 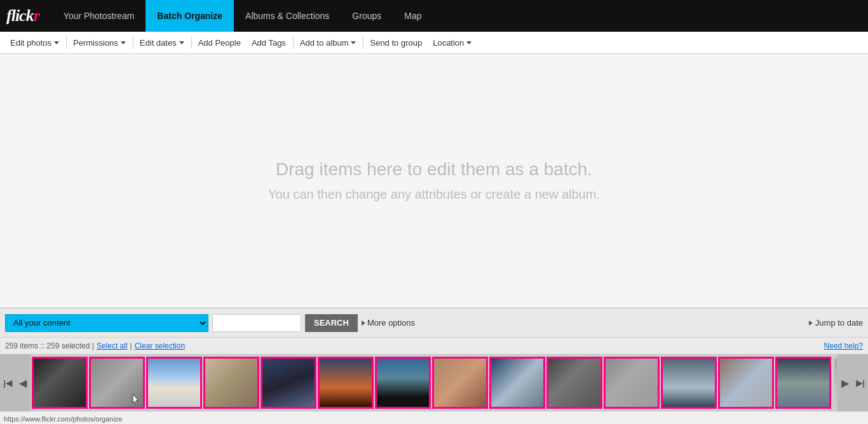 What do you see at coordinates (844, 346) in the screenshot?
I see `need-help-link: Need help?` at bounding box center [844, 346].